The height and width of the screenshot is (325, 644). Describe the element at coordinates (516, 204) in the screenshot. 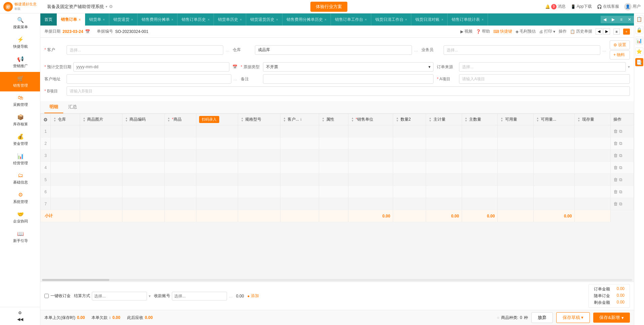

I see `row-7-available1` at that location.